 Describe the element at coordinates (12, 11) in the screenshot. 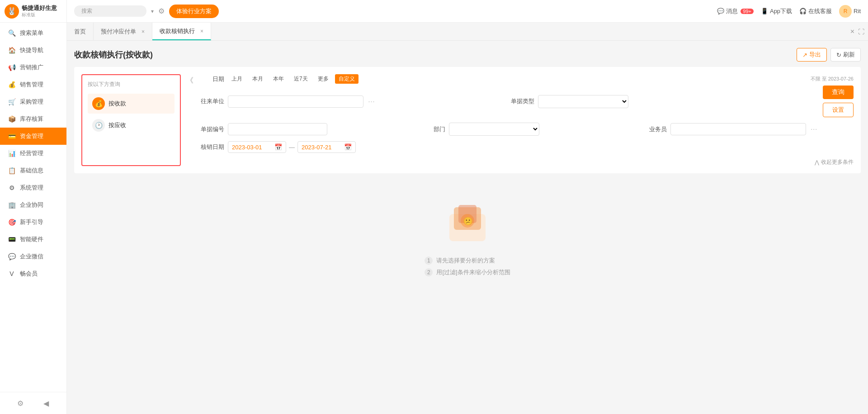

I see `logo-icon: 🐰` at that location.